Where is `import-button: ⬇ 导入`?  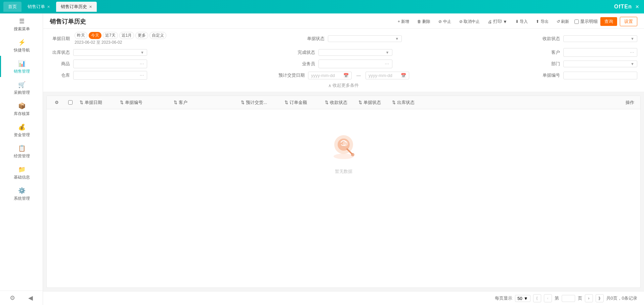
import-button: ⬇ 导入 is located at coordinates (521, 22).